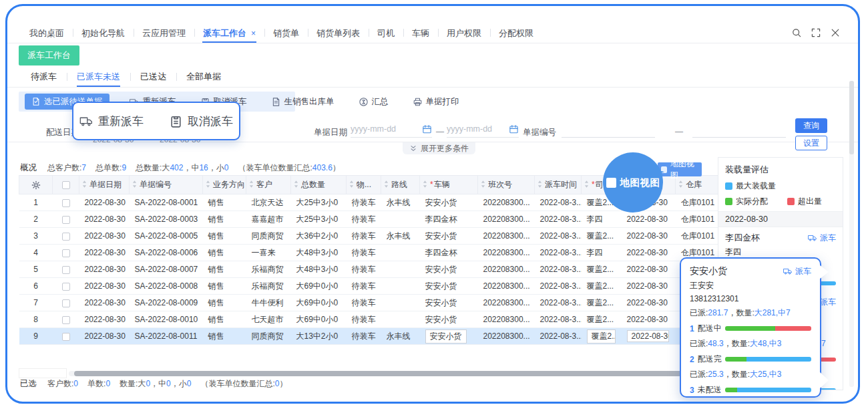  Describe the element at coordinates (558, 185) in the screenshot. I see `column-header: 派车时间` at that location.